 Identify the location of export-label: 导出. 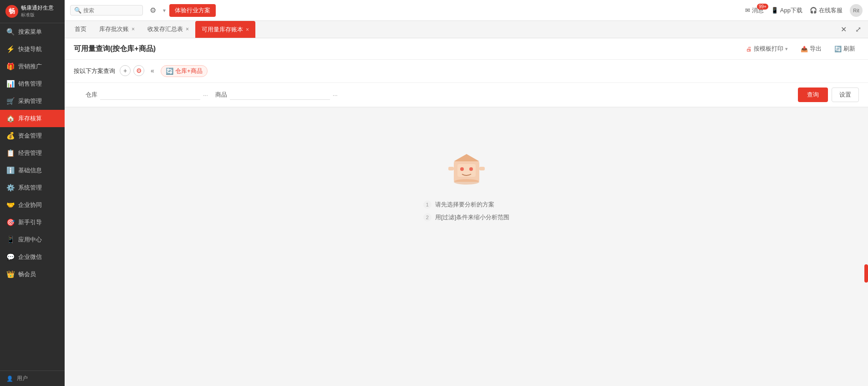
(816, 49).